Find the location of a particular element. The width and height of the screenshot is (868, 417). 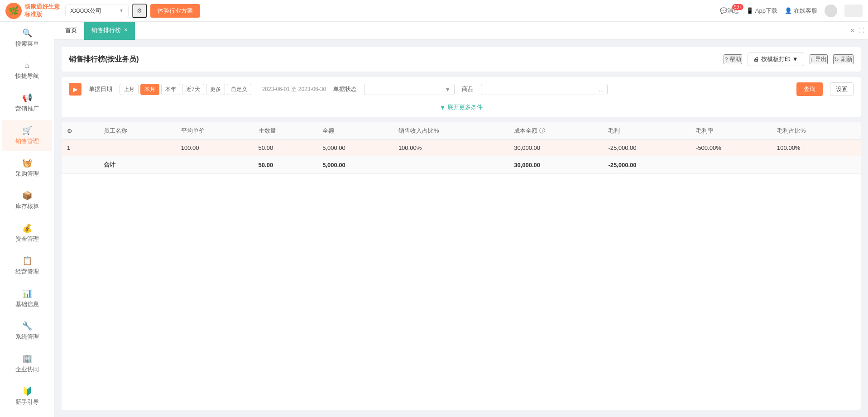

cell-gross-rate: -500.00% is located at coordinates (731, 148).